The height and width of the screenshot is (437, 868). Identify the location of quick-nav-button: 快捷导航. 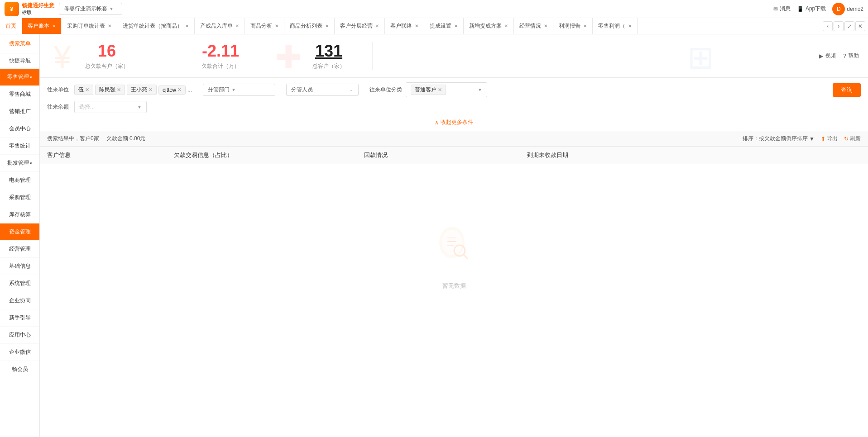
(20, 61).